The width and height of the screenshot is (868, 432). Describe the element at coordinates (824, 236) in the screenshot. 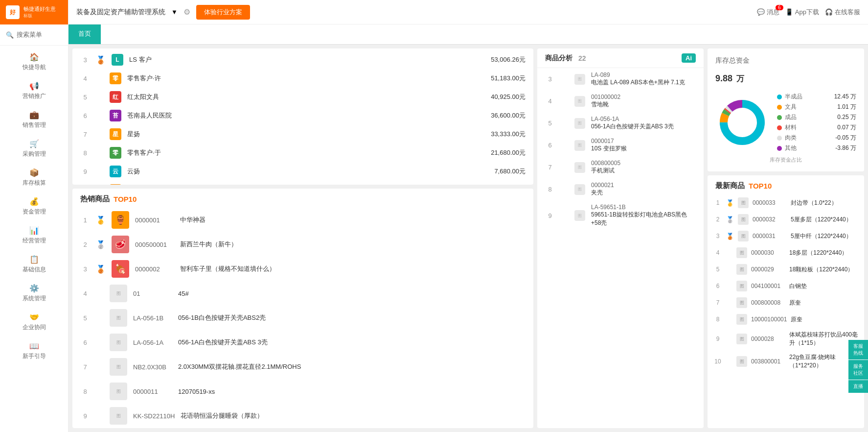

I see `product-name: 5厘中纤（1220*2440）` at that location.